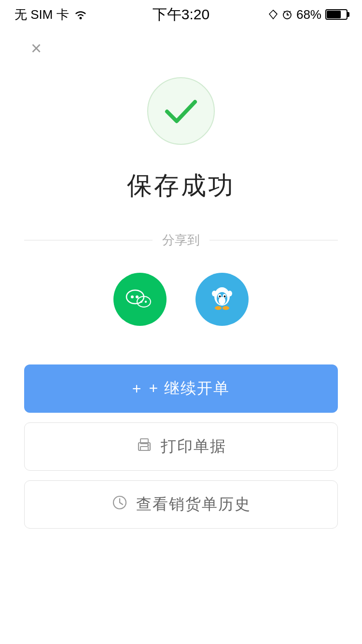 This screenshot has height=644, width=362. What do you see at coordinates (273, 14) in the screenshot?
I see `location-icon` at bounding box center [273, 14].